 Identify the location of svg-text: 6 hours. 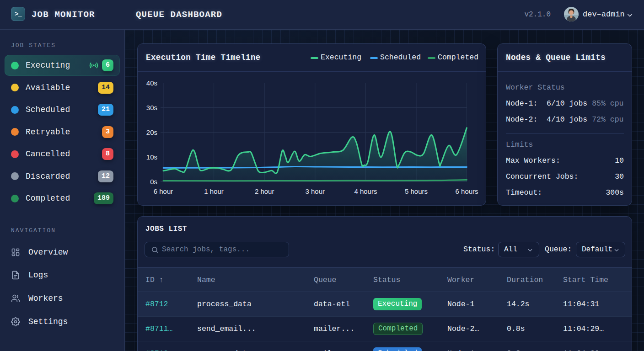
(467, 191).